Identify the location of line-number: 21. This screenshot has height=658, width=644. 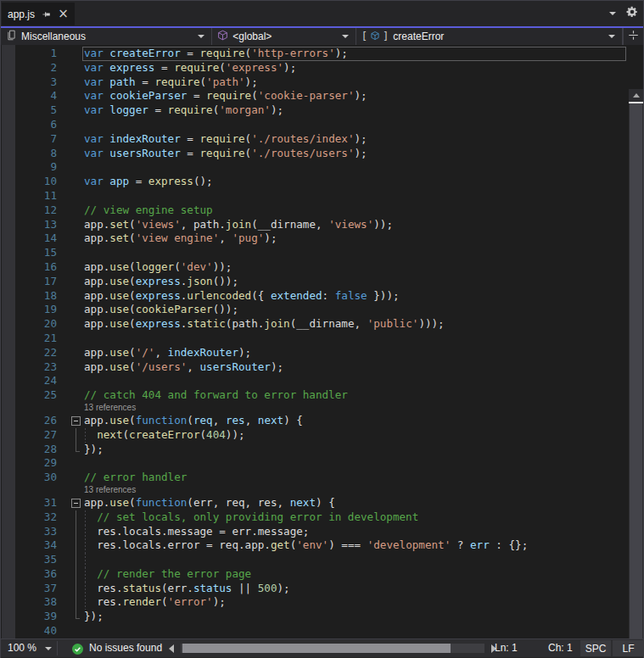
(29, 339).